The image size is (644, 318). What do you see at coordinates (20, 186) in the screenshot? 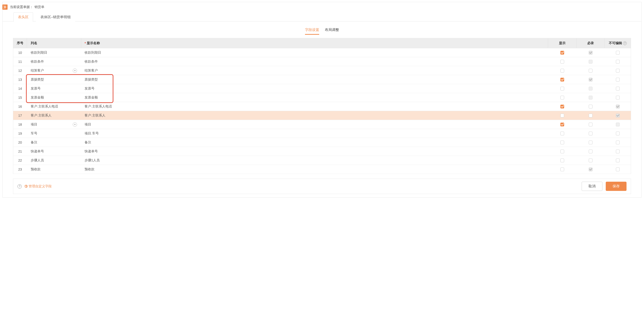
I see `help-circle-icon: ?` at bounding box center [20, 186].